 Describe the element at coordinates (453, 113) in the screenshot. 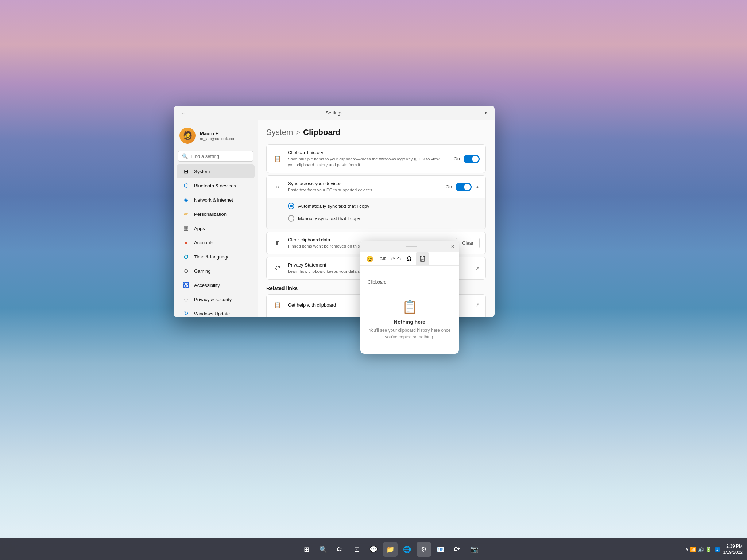

I see `minimize-button: —` at that location.